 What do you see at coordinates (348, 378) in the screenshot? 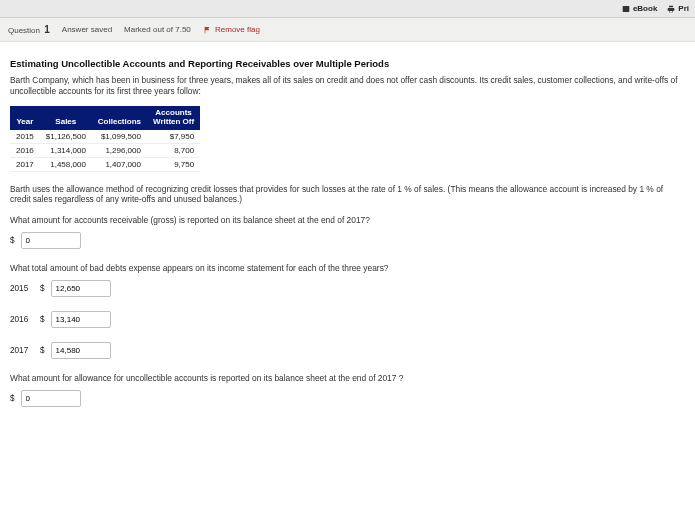
I see `question-3: What amount for allowance for uncollecti…` at bounding box center [348, 378].